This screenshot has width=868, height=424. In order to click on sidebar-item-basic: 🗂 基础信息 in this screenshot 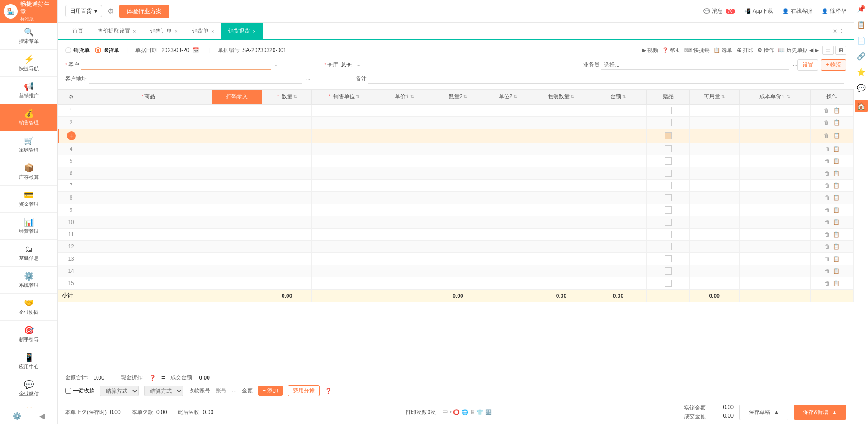, I will do `click(29, 253)`.